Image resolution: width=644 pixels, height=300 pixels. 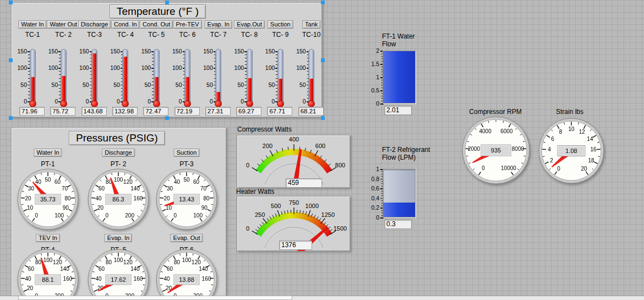 I want to click on svg-text: 750, so click(x=294, y=203).